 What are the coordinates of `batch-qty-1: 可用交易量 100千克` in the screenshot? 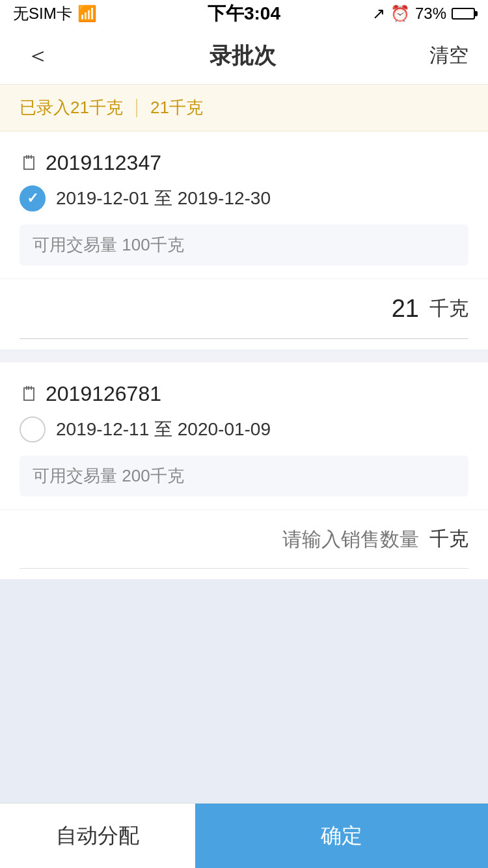 It's located at (244, 245).